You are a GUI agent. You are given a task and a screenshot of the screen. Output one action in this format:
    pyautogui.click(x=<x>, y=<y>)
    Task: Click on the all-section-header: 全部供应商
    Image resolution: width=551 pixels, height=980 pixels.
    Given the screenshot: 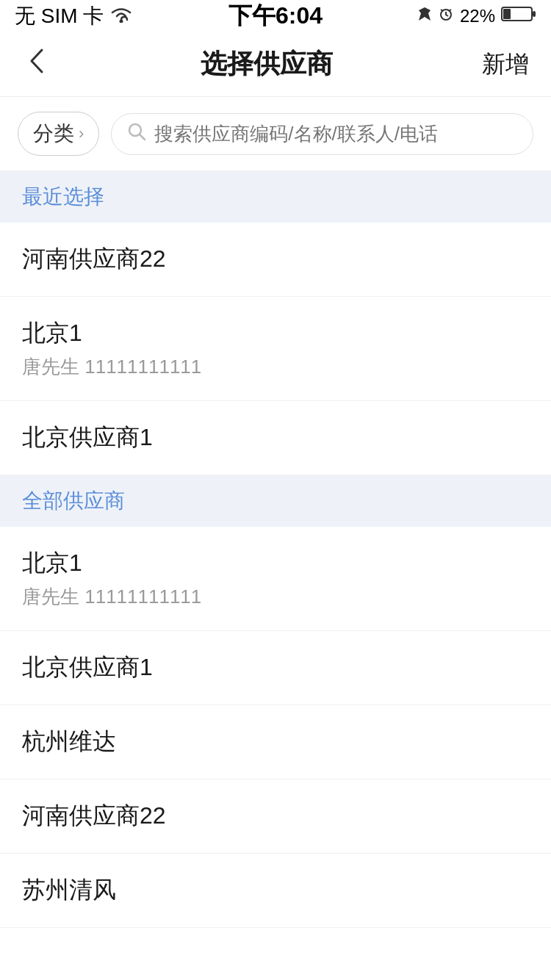 What is the action you would take?
    pyautogui.click(x=276, y=501)
    